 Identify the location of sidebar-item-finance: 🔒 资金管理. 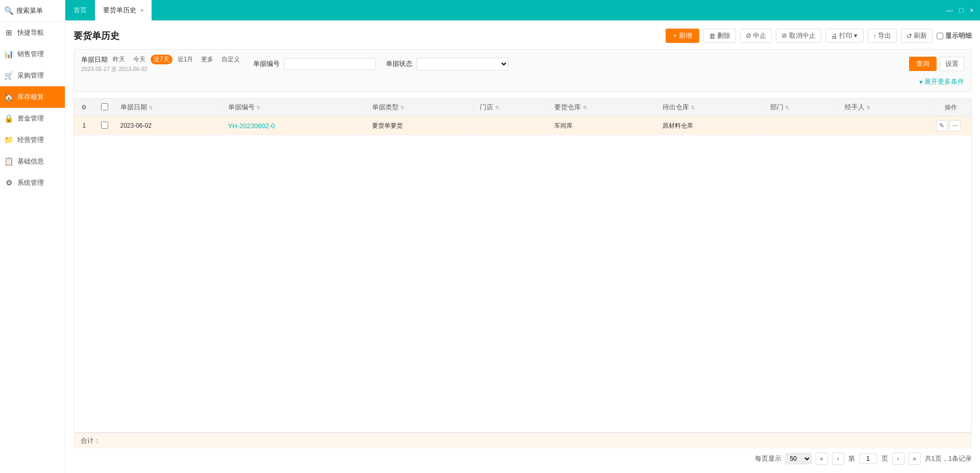
(33, 119).